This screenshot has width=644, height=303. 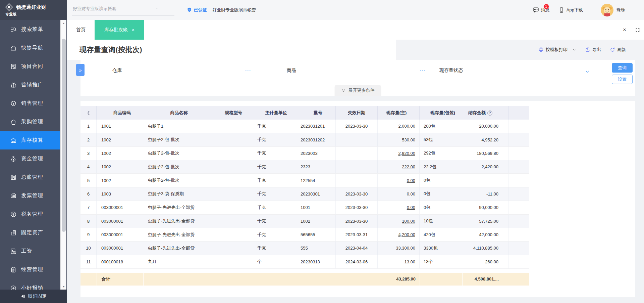 What do you see at coordinates (123, 10) in the screenshot?
I see `account-set-select: 好业财专业版演示帐套` at bounding box center [123, 10].